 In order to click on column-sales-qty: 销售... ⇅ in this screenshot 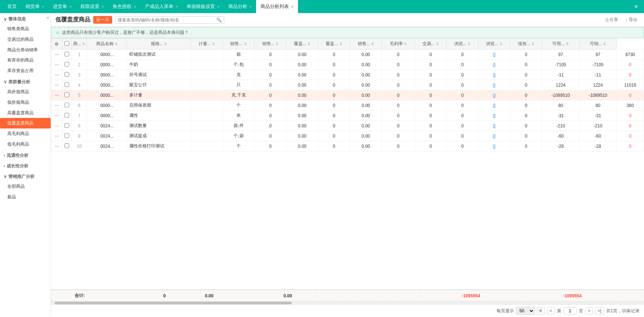, I will do `click(238, 44)`.